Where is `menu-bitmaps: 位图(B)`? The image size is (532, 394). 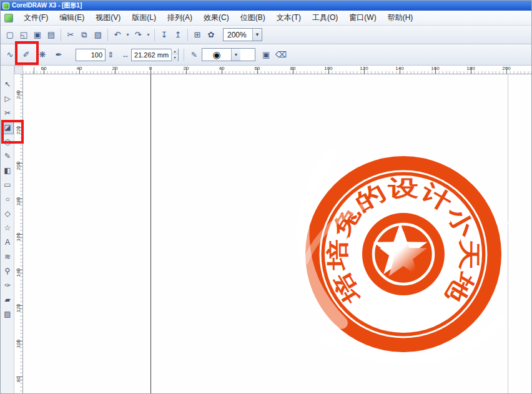
menu-bitmaps: 位图(B) is located at coordinates (253, 17).